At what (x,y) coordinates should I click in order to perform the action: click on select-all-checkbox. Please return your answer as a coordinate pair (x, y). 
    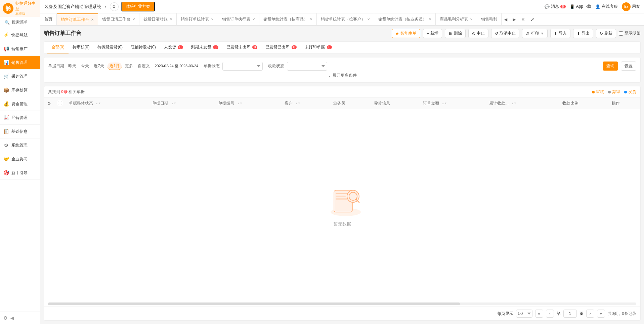
    Looking at the image, I should click on (60, 103).